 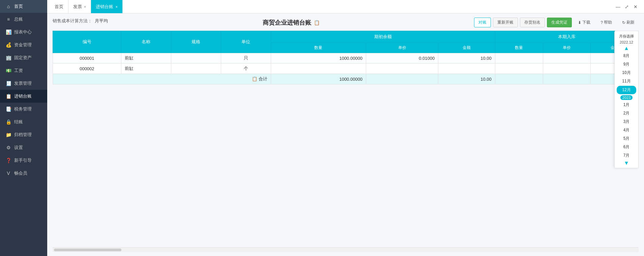 What do you see at coordinates (626, 42) in the screenshot?
I see `month-panel-year-2022: 2022.12` at bounding box center [626, 42].